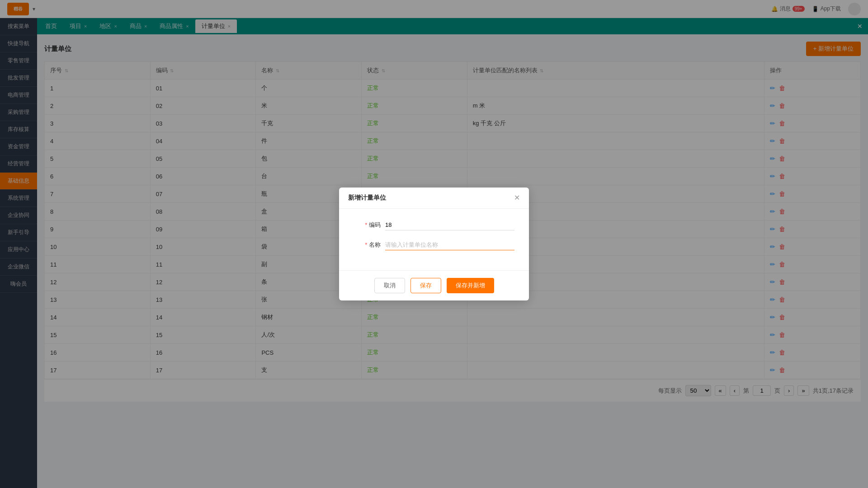 The image size is (868, 488). Describe the element at coordinates (367, 198) in the screenshot. I see `modal-title: 新增计量单位` at that location.